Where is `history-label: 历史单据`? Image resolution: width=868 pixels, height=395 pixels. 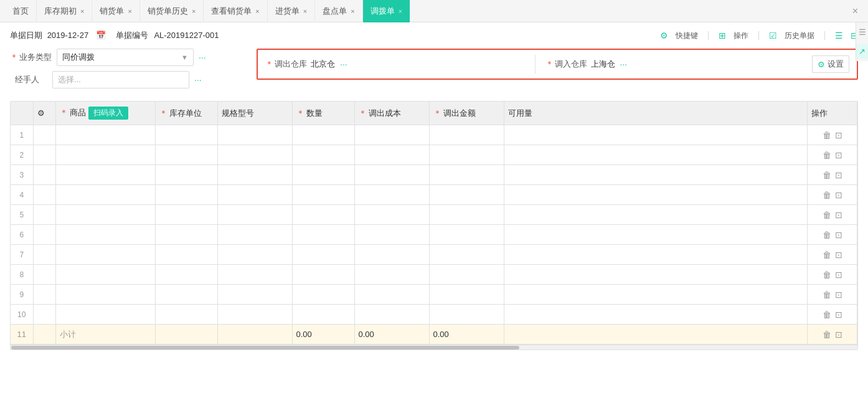 history-label: 历史单据 is located at coordinates (800, 36).